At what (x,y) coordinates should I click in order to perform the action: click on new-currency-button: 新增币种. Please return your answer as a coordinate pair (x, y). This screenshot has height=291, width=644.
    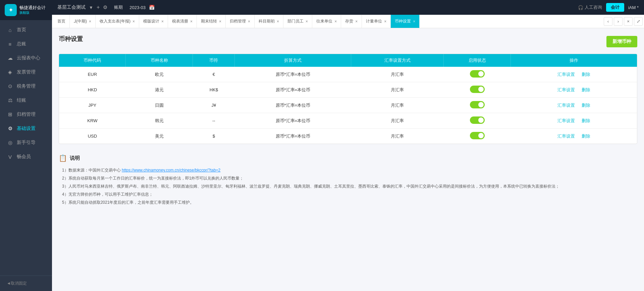
    Looking at the image, I should click on (622, 42).